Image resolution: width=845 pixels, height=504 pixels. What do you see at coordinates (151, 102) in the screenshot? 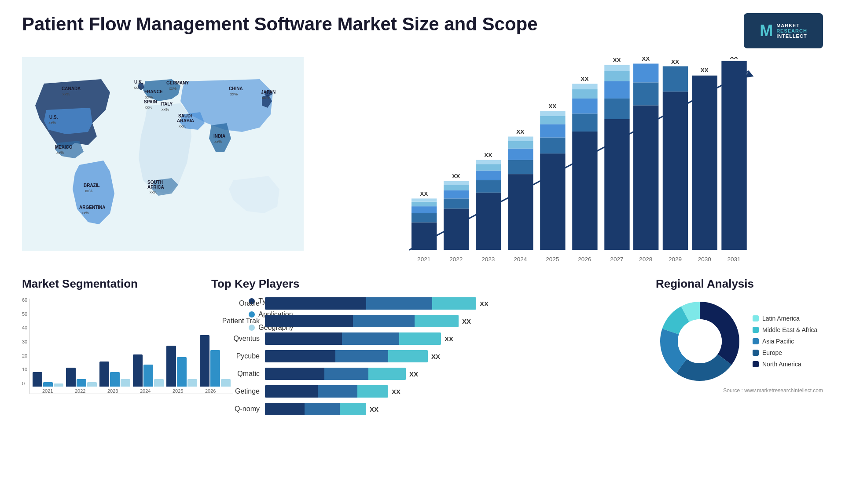
I see `svg-text: SPAIN` at bounding box center [151, 102].